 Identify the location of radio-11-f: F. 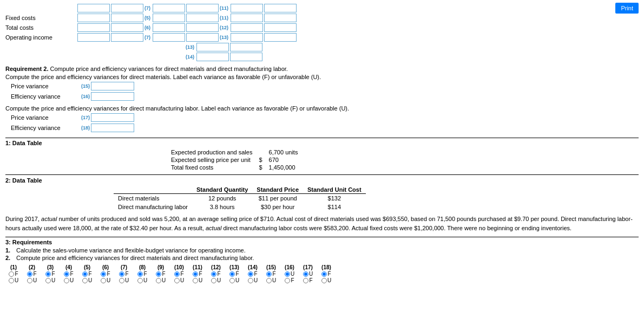
(197, 274).